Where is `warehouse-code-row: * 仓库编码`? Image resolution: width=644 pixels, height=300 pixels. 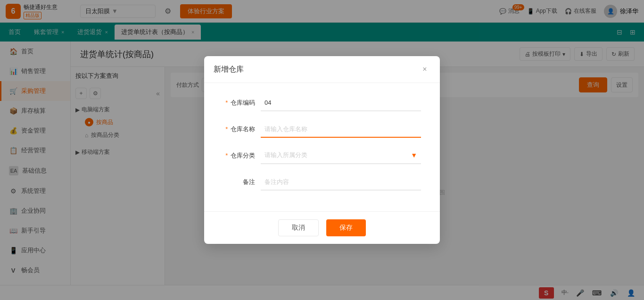 warehouse-code-row: * 仓库编码 is located at coordinates (322, 103).